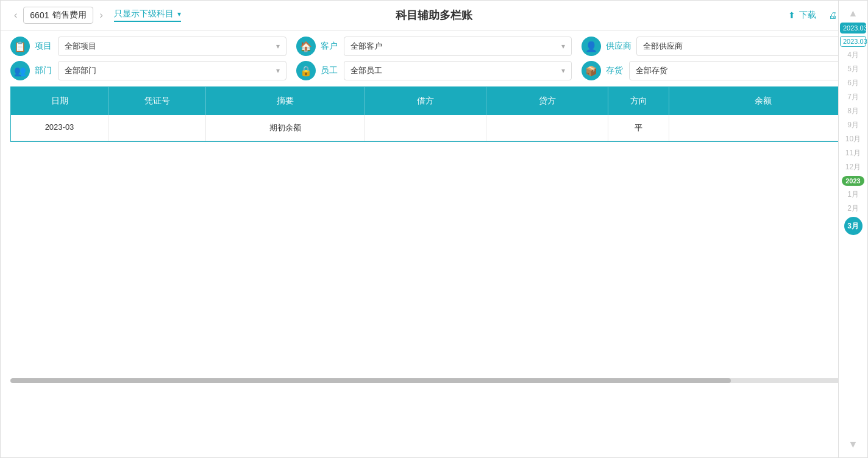  What do you see at coordinates (808, 15) in the screenshot?
I see `download-label: 下载` at bounding box center [808, 15].